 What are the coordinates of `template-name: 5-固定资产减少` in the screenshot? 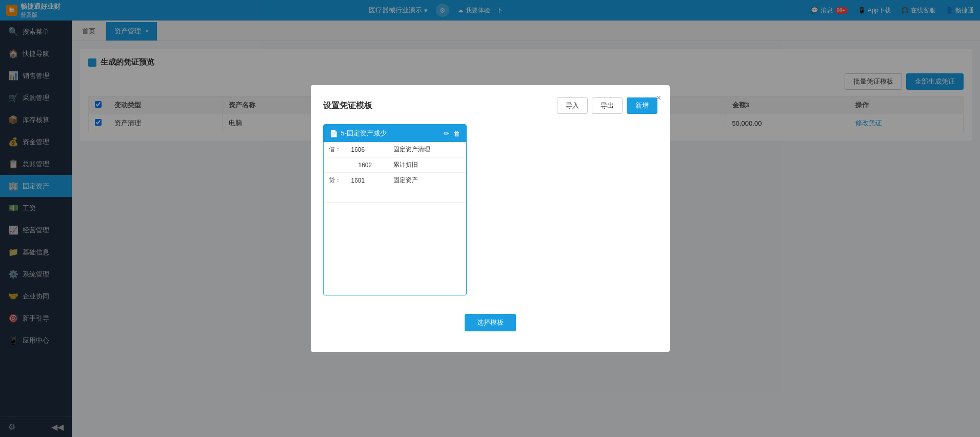 It's located at (364, 133).